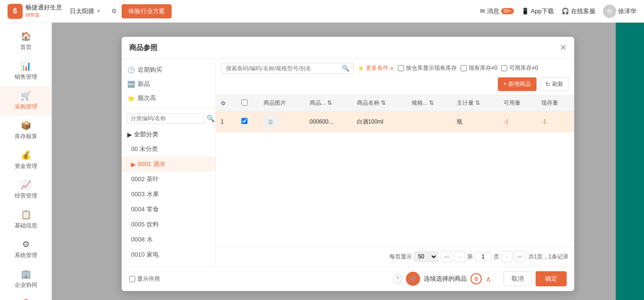  I want to click on sidebar-item-finance: 💰 资金管理, so click(25, 160).